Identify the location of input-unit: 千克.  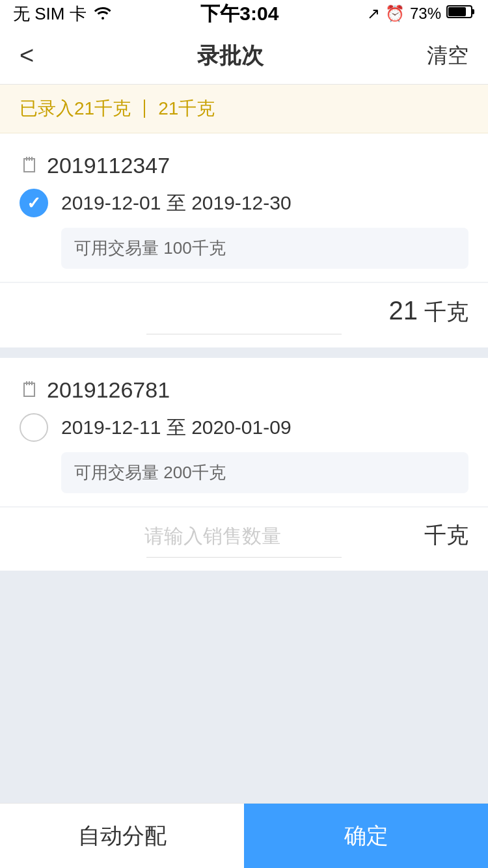
(446, 536).